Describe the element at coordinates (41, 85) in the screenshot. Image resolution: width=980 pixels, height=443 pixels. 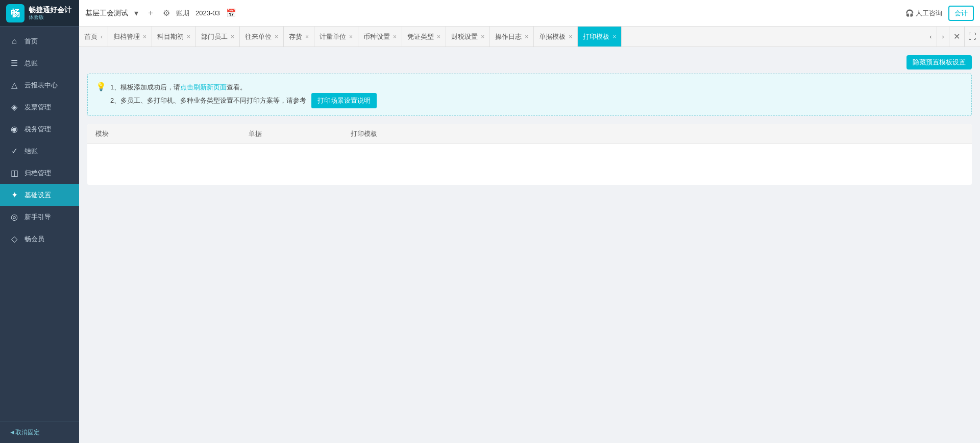
I see `nav-label-reports: 云报表中心` at that location.